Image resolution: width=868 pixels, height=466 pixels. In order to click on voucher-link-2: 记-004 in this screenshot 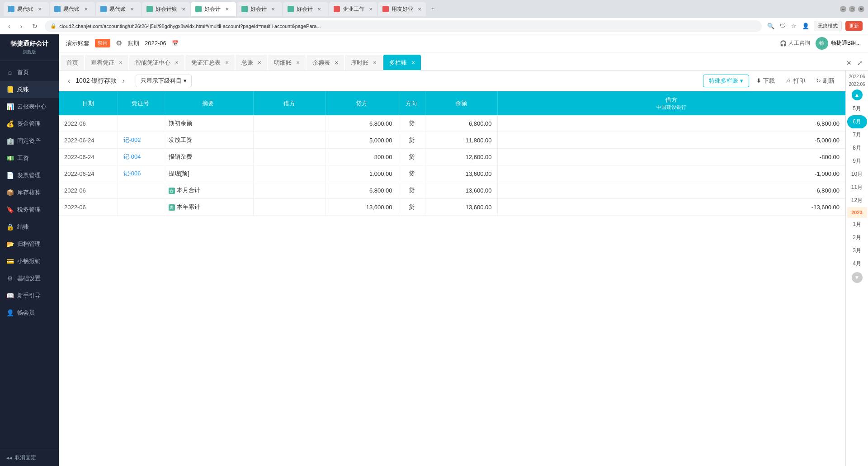, I will do `click(132, 156)`.